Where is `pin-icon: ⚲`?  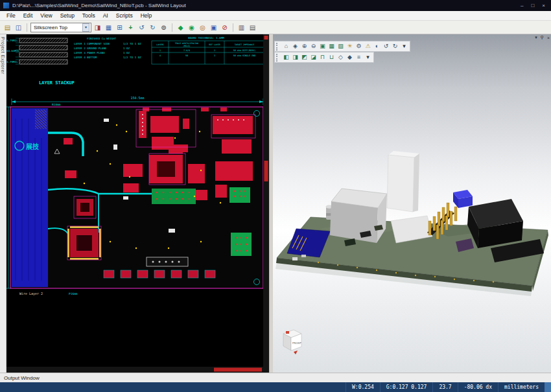
pin-icon: ⚲ is located at coordinates (542, 38).